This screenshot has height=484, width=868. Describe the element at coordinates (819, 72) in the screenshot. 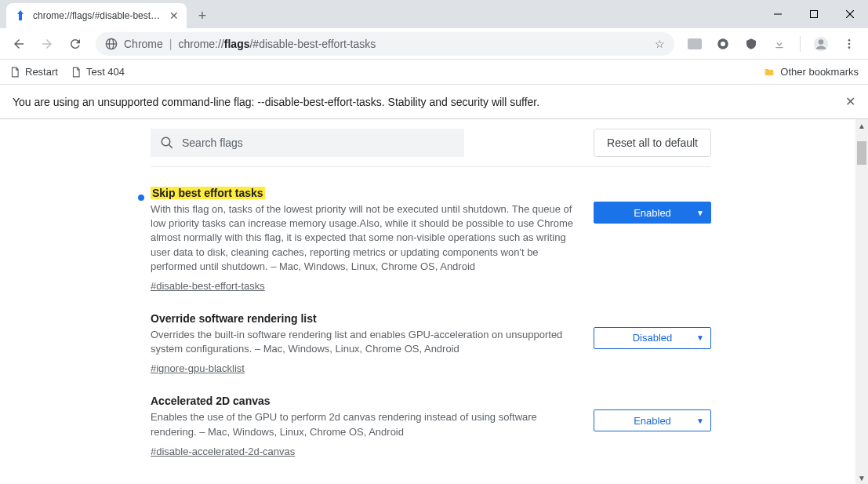

I see `other-bookmarks-label: Other bookmarks` at that location.